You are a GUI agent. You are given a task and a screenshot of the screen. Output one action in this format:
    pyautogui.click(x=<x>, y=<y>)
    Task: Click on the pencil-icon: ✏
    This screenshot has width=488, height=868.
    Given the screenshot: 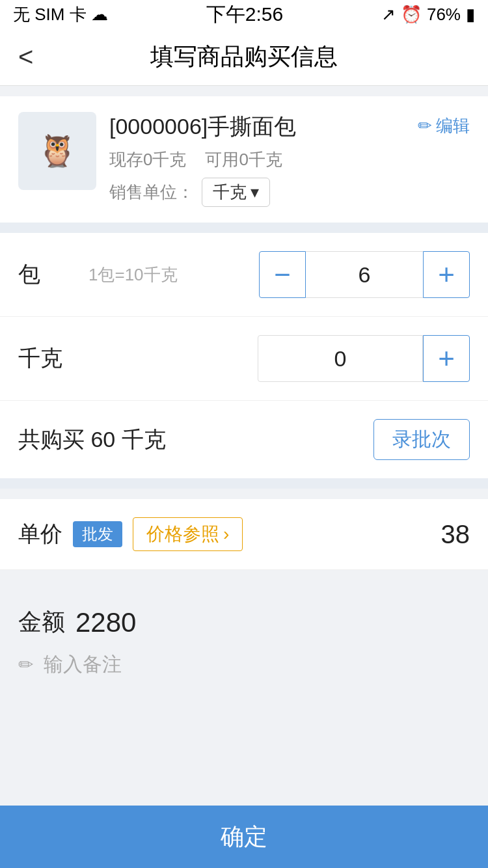 What is the action you would take?
    pyautogui.click(x=26, y=665)
    